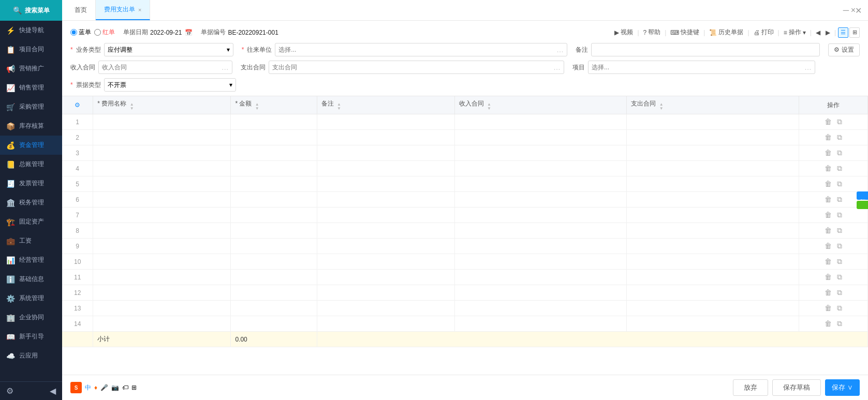 Image resolution: width=868 pixels, height=400 pixels. I want to click on sidebar-item-marketing: 📢 营销推广, so click(31, 68).